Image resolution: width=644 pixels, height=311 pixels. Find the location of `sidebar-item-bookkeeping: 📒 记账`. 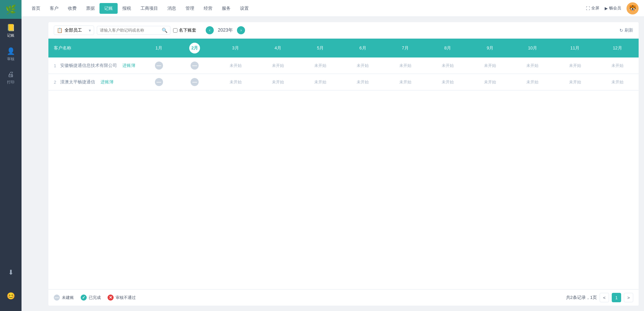

sidebar-item-bookkeeping: 📒 记账 is located at coordinates (11, 31).